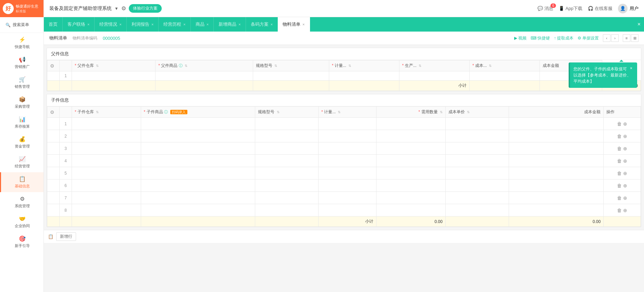 This screenshot has width=644, height=292. I want to click on sidebar-item-guide: 🎯 新手引导, so click(22, 242).